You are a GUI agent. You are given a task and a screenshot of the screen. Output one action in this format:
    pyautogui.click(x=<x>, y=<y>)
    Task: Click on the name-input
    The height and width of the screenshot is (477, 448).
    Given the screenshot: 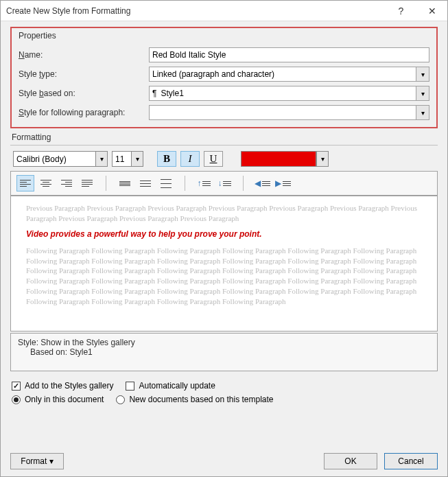 What is the action you would take?
    pyautogui.click(x=290, y=55)
    